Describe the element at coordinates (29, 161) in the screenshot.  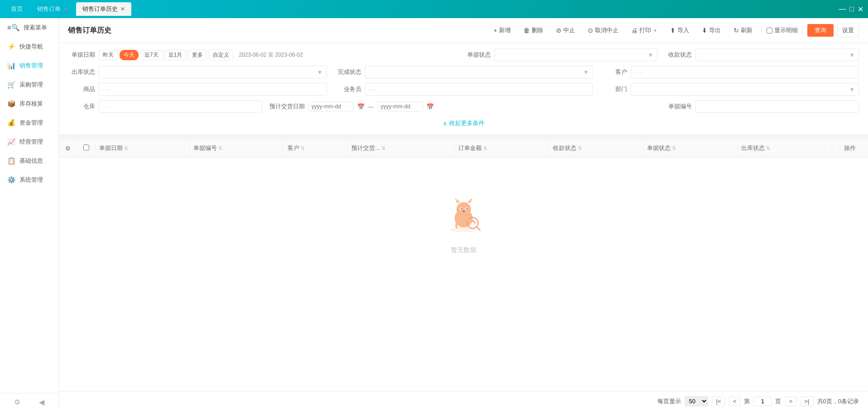
I see `sidebar-item-basic-info: 📋 基础信息` at that location.